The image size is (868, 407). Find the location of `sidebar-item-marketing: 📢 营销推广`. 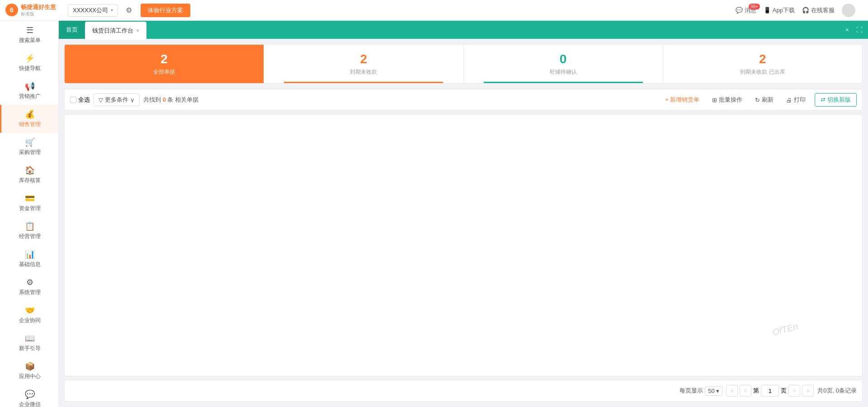

sidebar-item-marketing: 📢 营销推广 is located at coordinates (29, 91).